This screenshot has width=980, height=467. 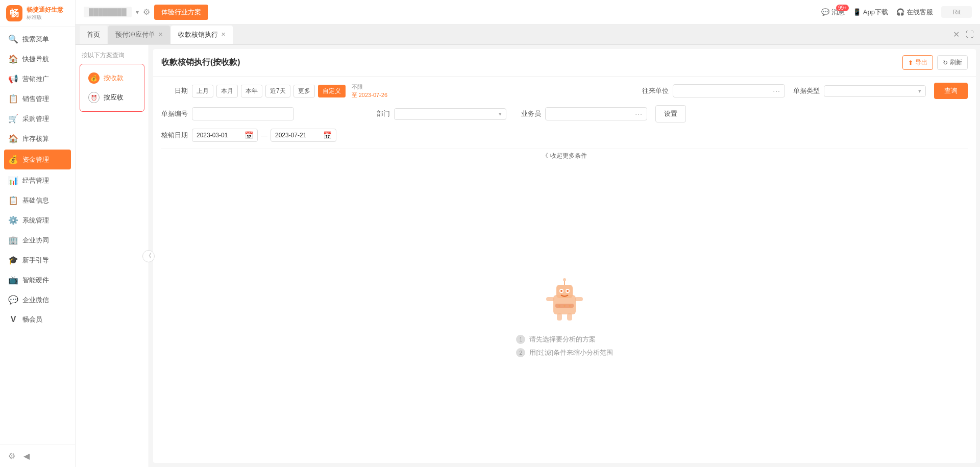 What do you see at coordinates (860, 91) in the screenshot?
I see `bill-type-group: 单据类型 ▾` at bounding box center [860, 91].